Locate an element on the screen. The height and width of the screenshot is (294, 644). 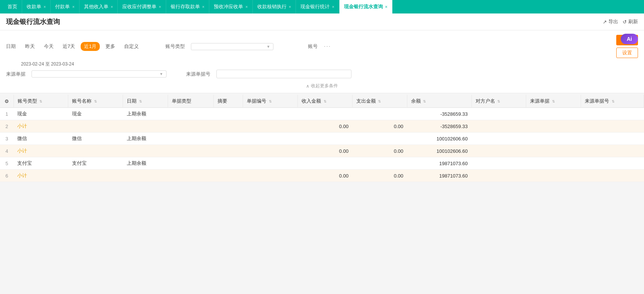
th-balance: 余额 ⇅ is located at coordinates (439, 101).